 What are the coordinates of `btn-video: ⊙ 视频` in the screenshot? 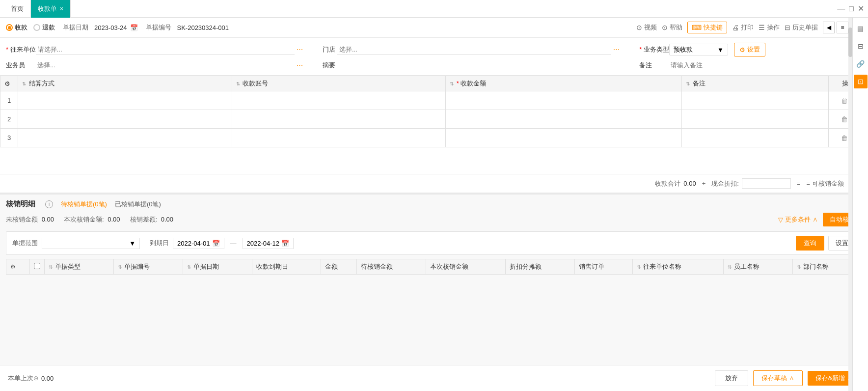 It's located at (647, 28).